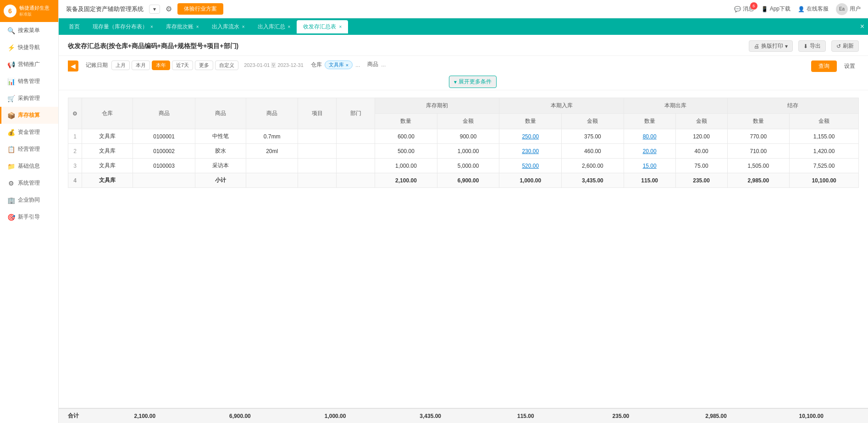  Describe the element at coordinates (220, 151) in the screenshot. I see `cell-name: 胶水` at that location.